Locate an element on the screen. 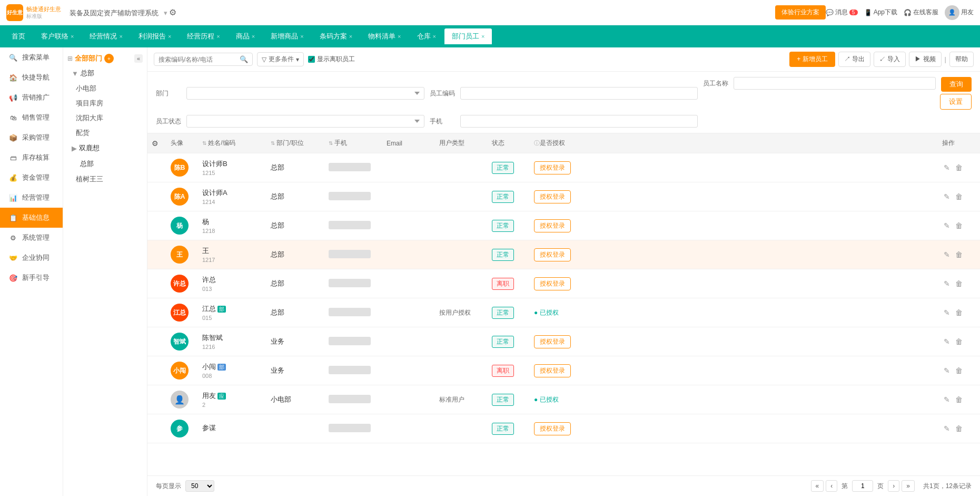 This screenshot has height=496, width=980. sidebar-item-management: 📊 经营管理 is located at coordinates (32, 198).